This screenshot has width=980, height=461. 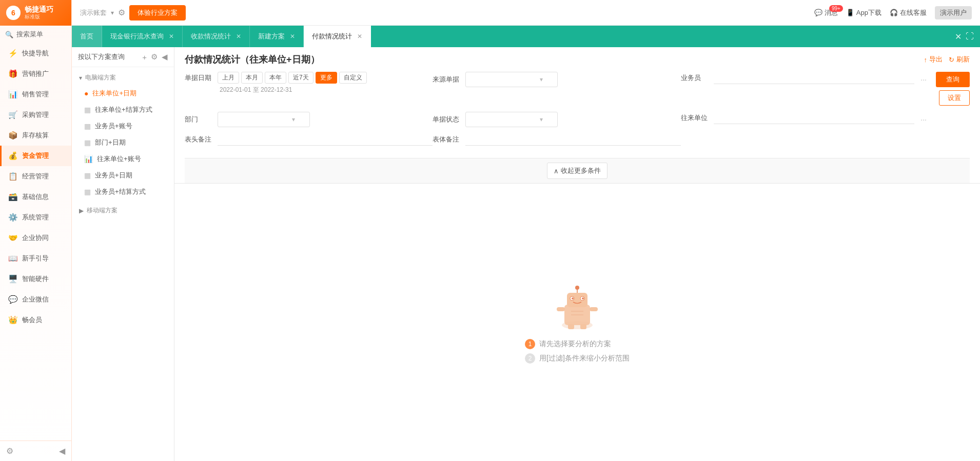 What do you see at coordinates (123, 78) in the screenshot?
I see `desktop-group-title: ▾ 电脑端方案` at bounding box center [123, 78].